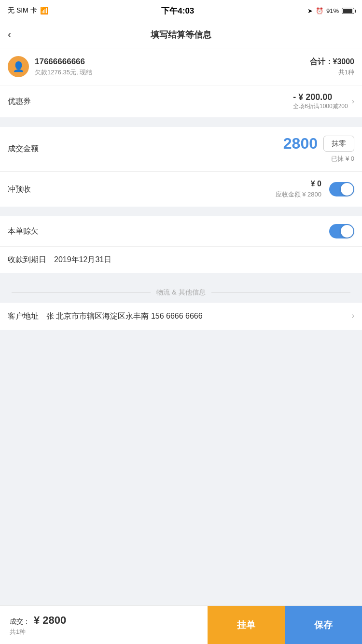  Describe the element at coordinates (319, 149) in the screenshot. I see `transaction-right: 2800 抹零 已抹 ¥ 0` at that location.